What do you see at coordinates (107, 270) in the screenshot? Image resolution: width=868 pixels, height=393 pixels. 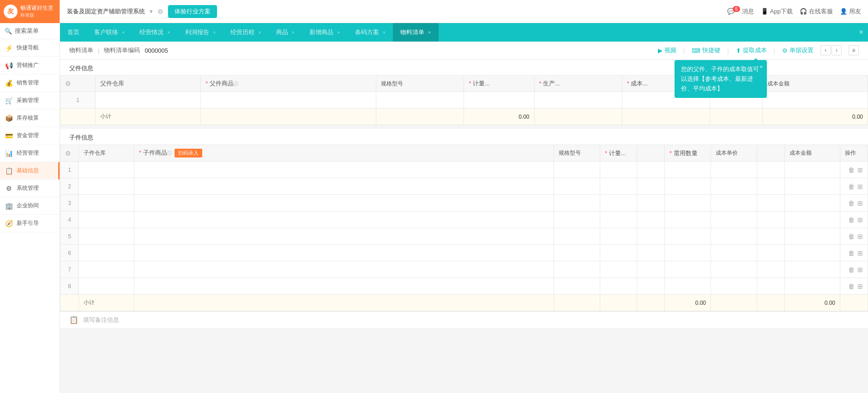 I see `child-row-7-warehouse` at bounding box center [107, 270].